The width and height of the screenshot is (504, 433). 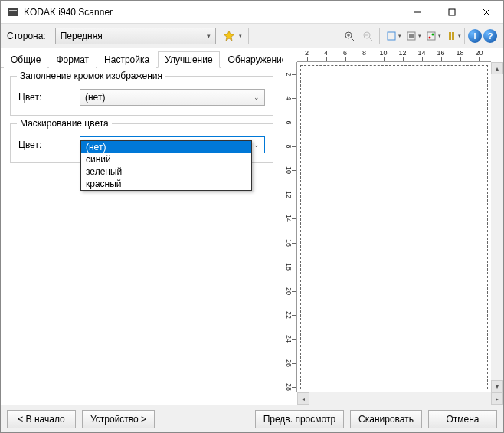 What do you see at coordinates (166, 159) in the screenshot?
I see `dropdown-option: синий` at bounding box center [166, 159].